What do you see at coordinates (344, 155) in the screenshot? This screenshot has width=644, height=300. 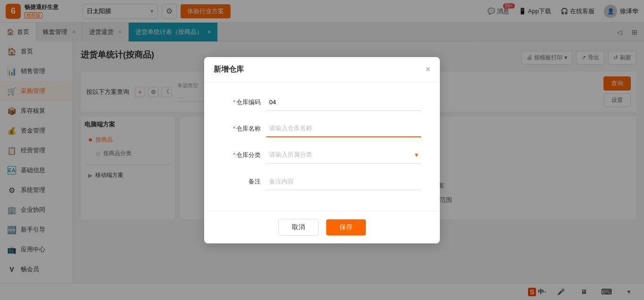 I see `category-select: 请输入所属分类 ▾` at bounding box center [344, 155].